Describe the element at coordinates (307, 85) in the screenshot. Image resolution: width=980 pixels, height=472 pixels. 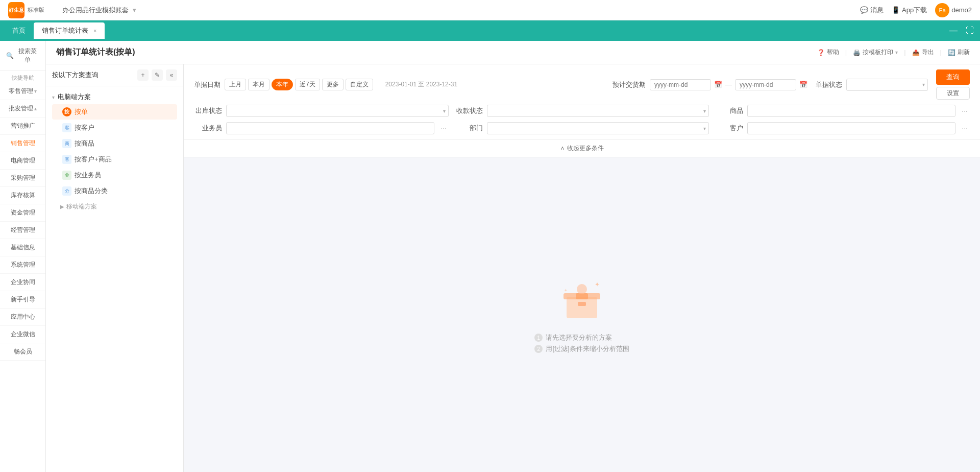
I see `date-7days-btn: 近7天` at that location.